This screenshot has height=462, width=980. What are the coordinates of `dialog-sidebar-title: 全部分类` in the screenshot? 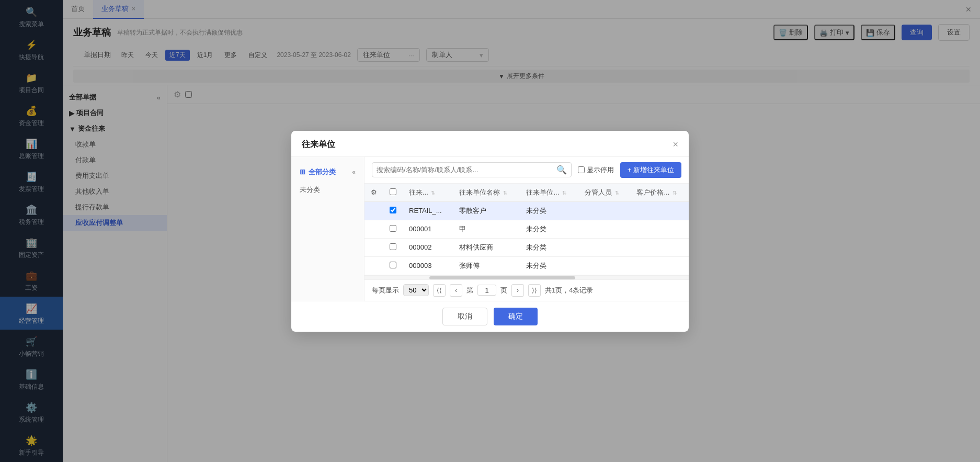 It's located at (322, 172).